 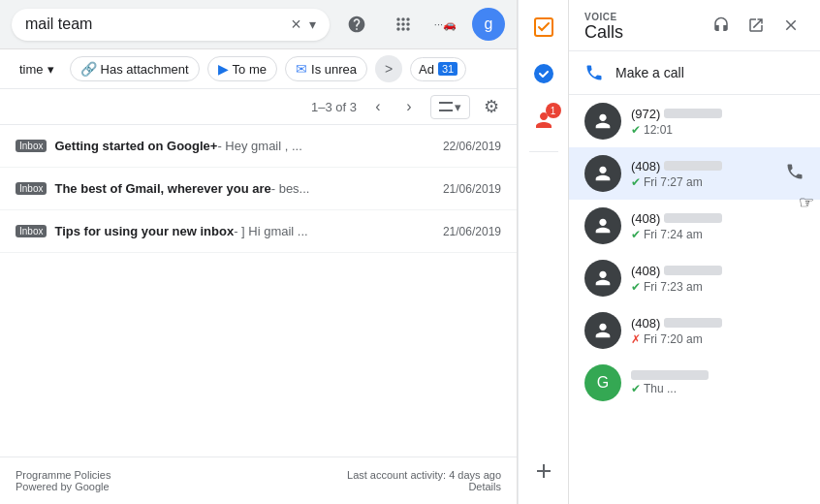 I want to click on close-calls-panel-button, so click(x=791, y=25).